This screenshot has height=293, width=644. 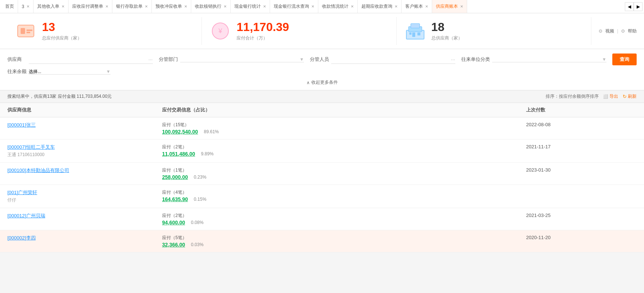 I want to click on txn-amount-0: 100,092,540.00, so click(x=180, y=132).